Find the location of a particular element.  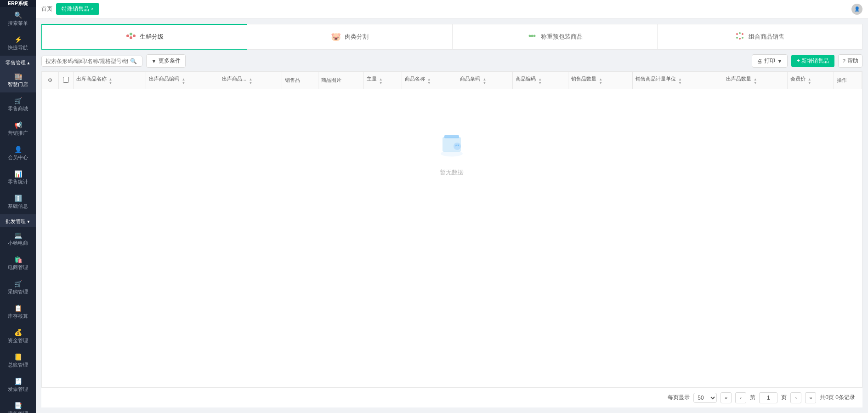

col-check is located at coordinates (66, 80).